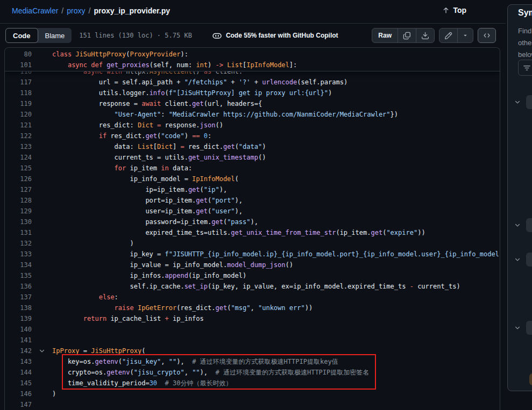  What do you see at coordinates (18, 394) in the screenshot?
I see `line-number: 146` at bounding box center [18, 394].